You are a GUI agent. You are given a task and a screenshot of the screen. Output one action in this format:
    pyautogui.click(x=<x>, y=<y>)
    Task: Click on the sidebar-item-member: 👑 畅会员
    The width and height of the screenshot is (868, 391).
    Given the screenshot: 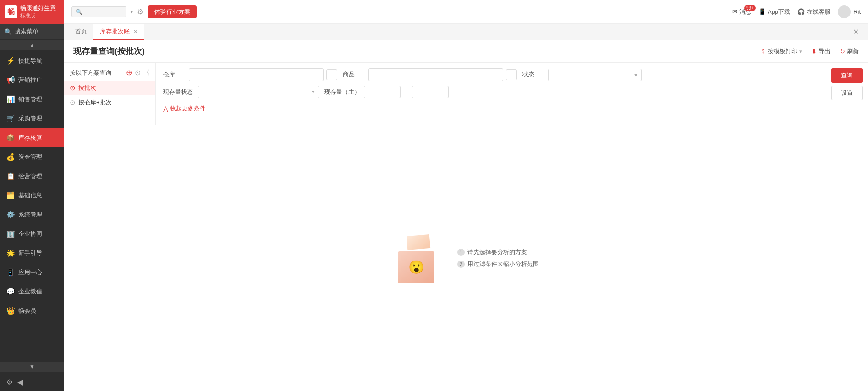 What is the action you would take?
    pyautogui.click(x=32, y=311)
    